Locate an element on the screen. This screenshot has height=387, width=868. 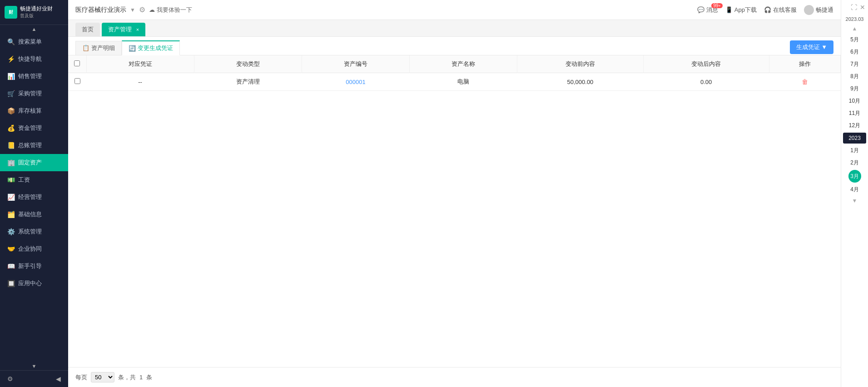
right-panel: ⛶ ✕ 2023.03 ▲ 5月 6月 7月 8月 9月 10月 11月 12月… is located at coordinates (854, 194).